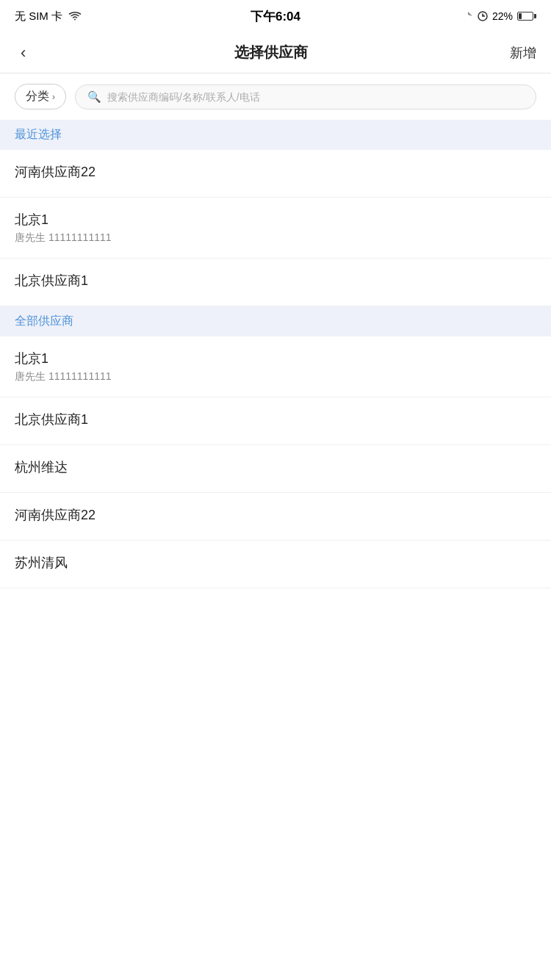 The image size is (551, 980). What do you see at coordinates (44, 320) in the screenshot?
I see `all-section-label: 全部供应商` at bounding box center [44, 320].